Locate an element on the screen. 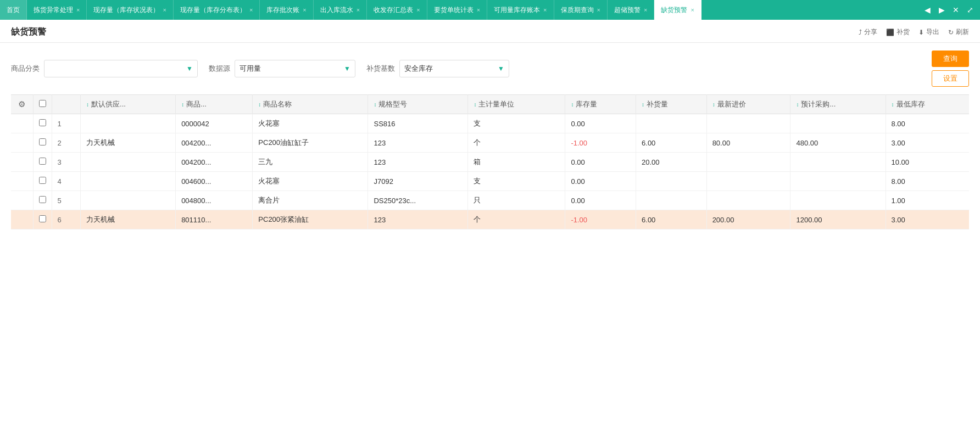 The width and height of the screenshot is (980, 437). tab-close-icon-10: × is located at coordinates (645, 10).